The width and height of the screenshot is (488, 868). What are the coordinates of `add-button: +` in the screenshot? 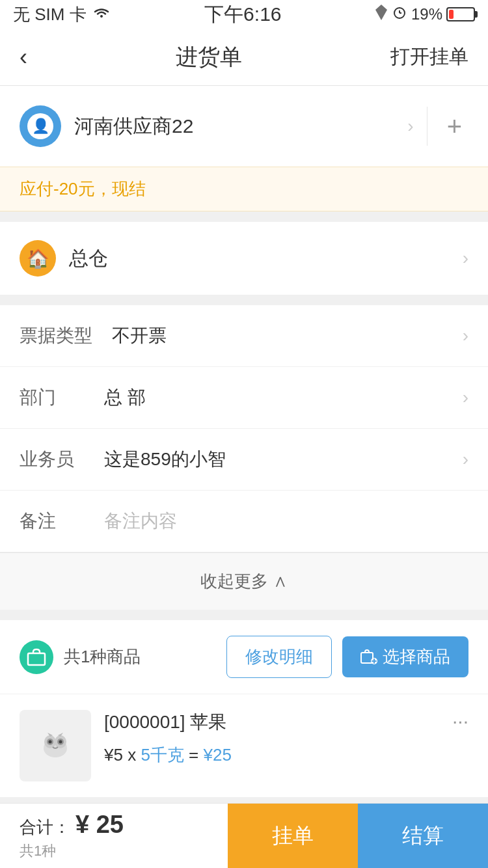 It's located at (454, 126).